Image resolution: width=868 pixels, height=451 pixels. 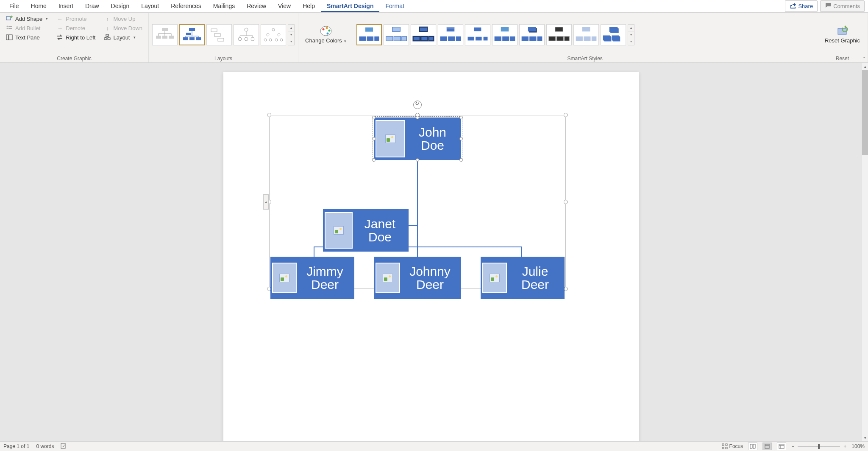 I want to click on move-down-button: ↓ Move Down, so click(x=123, y=28).